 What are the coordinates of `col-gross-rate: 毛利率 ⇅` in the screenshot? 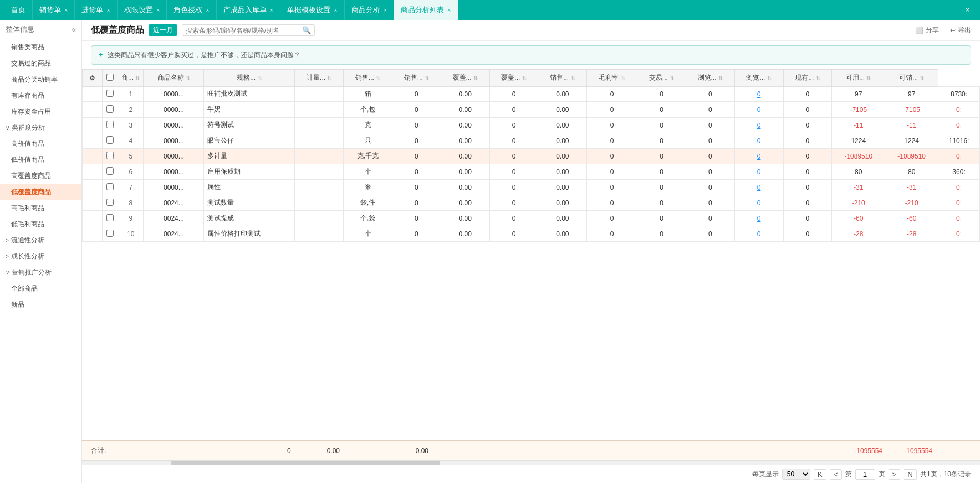 It's located at (612, 78).